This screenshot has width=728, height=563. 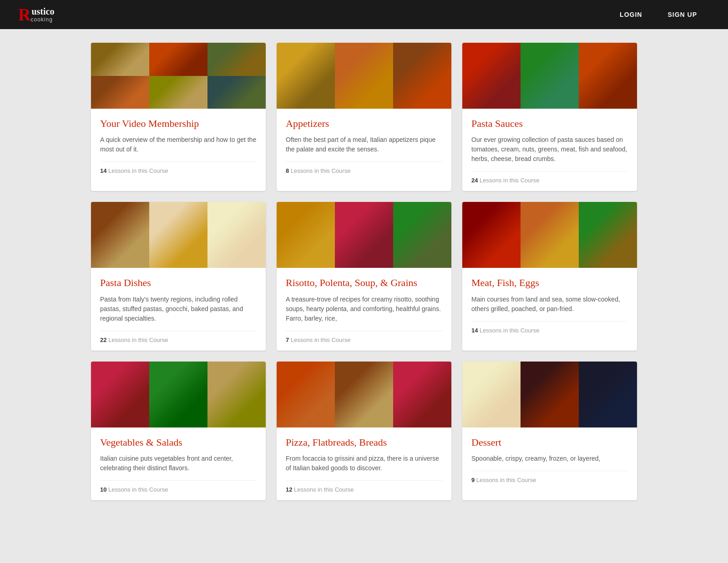 What do you see at coordinates (178, 145) in the screenshot?
I see `card-desc-membership: A quick overview of the membership and h…` at bounding box center [178, 145].